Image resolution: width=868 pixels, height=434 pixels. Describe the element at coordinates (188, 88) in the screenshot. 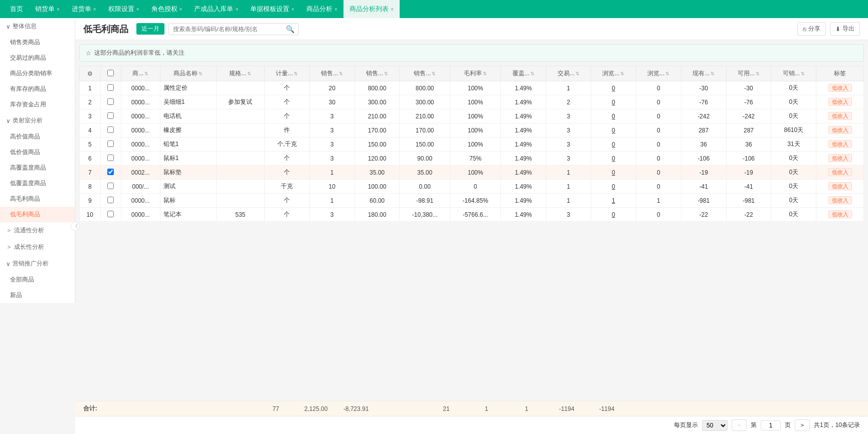

I see `row-name: 属性定价` at that location.